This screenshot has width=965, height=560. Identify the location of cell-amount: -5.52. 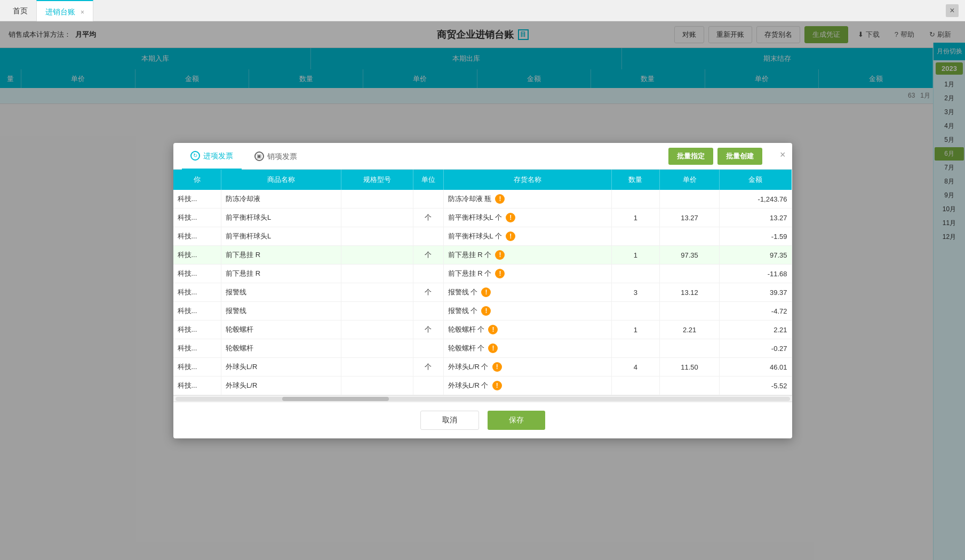
(755, 386).